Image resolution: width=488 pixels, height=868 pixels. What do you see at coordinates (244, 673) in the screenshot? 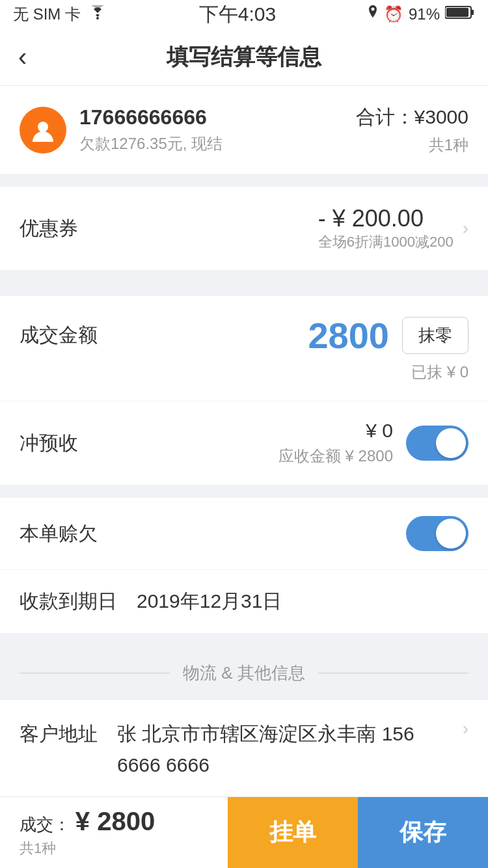
I see `logistics-divider: 物流 & 其他信息` at bounding box center [244, 673].